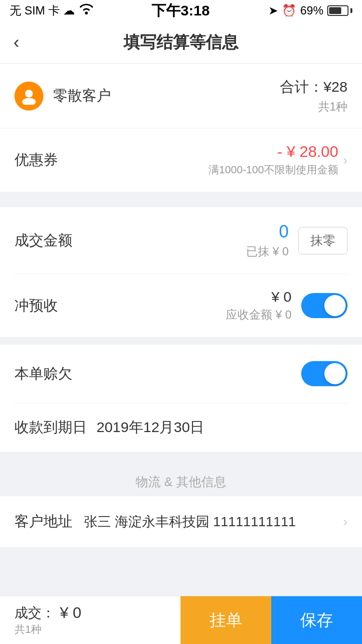 This screenshot has width=362, height=644. What do you see at coordinates (86, 11) in the screenshot?
I see `wifi-icon` at bounding box center [86, 11].